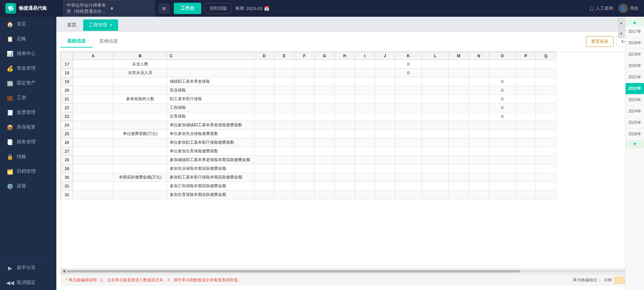  I want to click on sidebar-item-settings: ⚙️ 设置, so click(28, 186).